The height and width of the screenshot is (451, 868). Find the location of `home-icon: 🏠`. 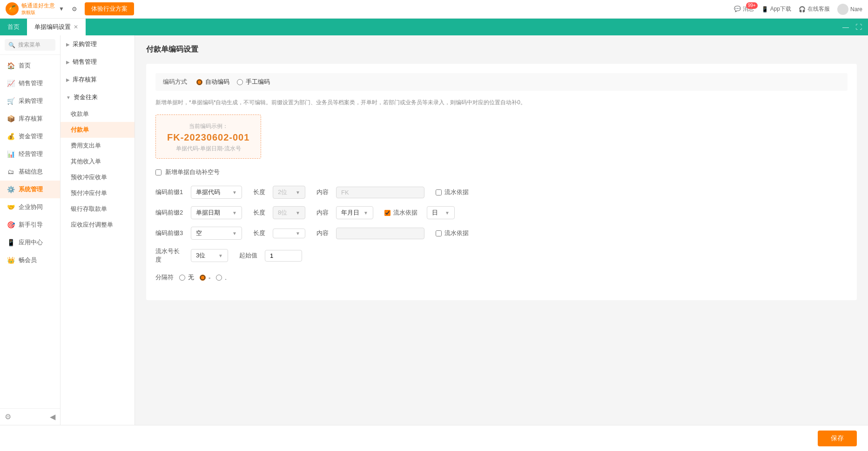

home-icon: 🏠 is located at coordinates (11, 66).